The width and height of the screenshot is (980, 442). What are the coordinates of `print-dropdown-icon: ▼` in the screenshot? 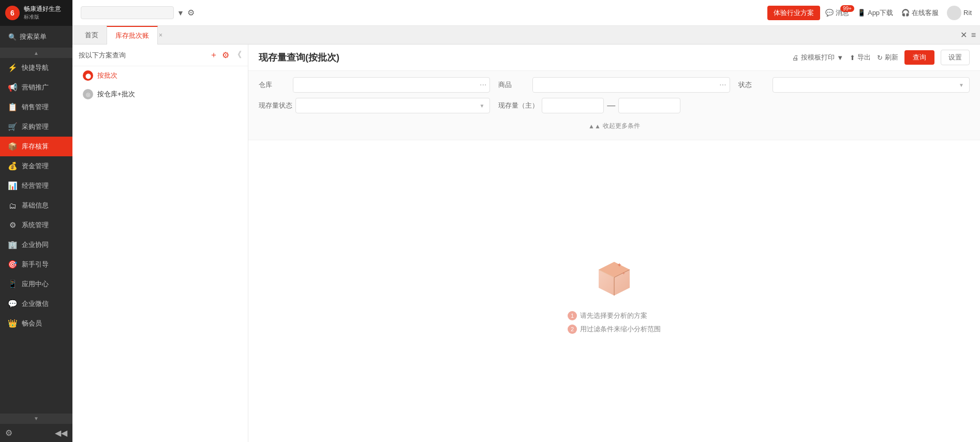 It's located at (840, 58).